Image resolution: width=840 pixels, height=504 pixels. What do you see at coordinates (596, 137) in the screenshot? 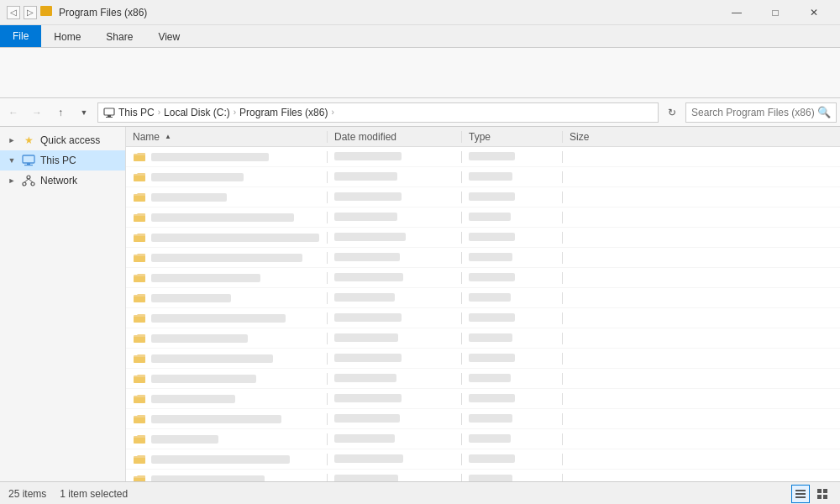
I see `col-header-size: Size` at bounding box center [596, 137].